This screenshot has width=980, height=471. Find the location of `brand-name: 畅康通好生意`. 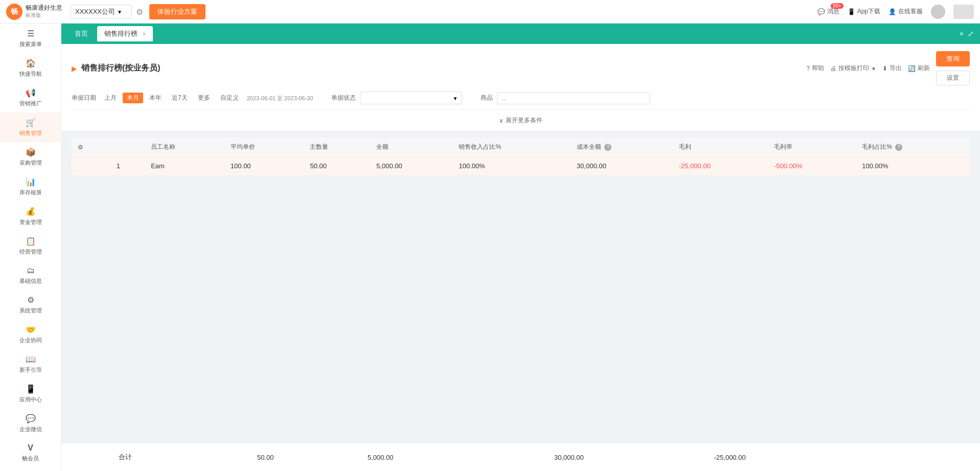

brand-name: 畅康通好生意 is located at coordinates (44, 8).